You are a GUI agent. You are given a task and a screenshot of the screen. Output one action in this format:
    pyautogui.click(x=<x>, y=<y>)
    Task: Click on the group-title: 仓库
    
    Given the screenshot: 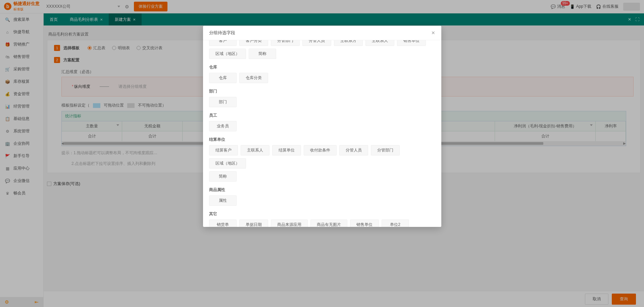 What is the action you would take?
    pyautogui.click(x=322, y=67)
    